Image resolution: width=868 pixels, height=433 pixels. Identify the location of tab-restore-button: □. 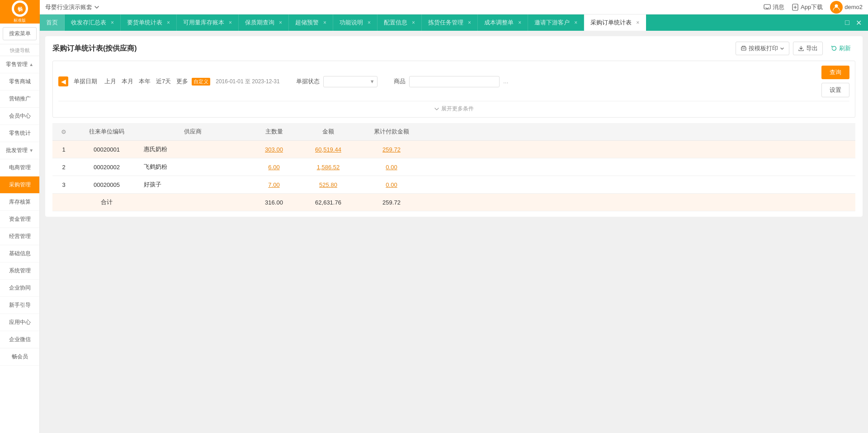
(847, 23).